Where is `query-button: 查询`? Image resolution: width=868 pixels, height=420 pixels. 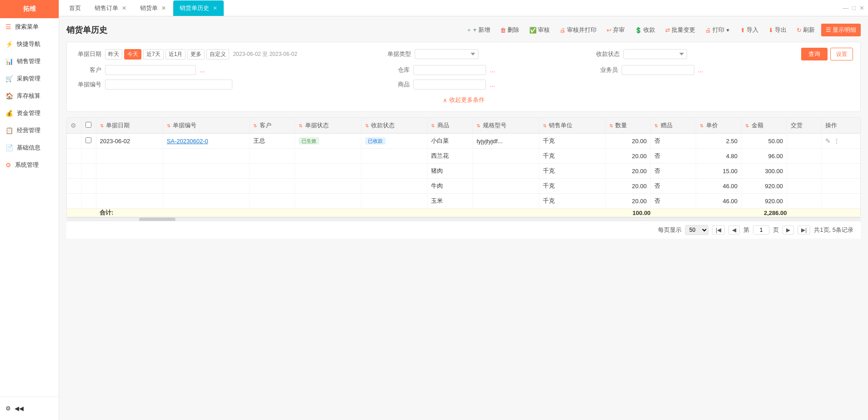 query-button: 查询 is located at coordinates (814, 54).